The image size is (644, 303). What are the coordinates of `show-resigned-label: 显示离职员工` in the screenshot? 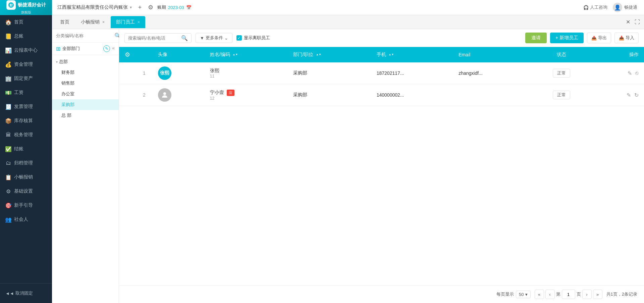 It's located at (257, 38).